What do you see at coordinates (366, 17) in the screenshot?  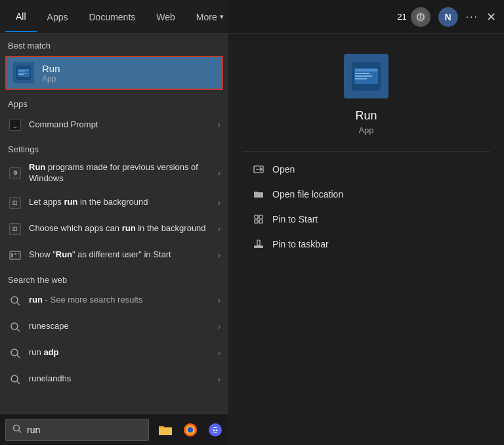 I see `right-header: 21 N ··· ✕` at bounding box center [366, 17].